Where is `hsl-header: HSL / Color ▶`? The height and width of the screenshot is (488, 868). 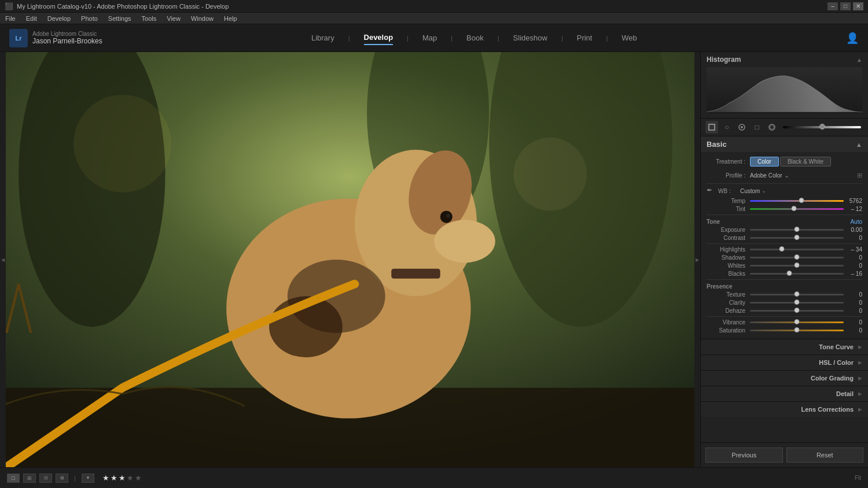 hsl-header: HSL / Color ▶ is located at coordinates (785, 363).